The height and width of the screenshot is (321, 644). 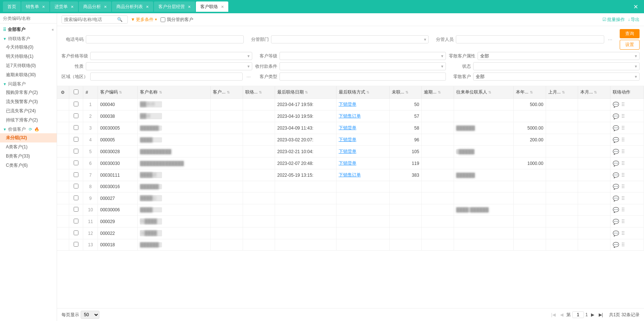 I want to click on page-number-input, so click(x=578, y=315).